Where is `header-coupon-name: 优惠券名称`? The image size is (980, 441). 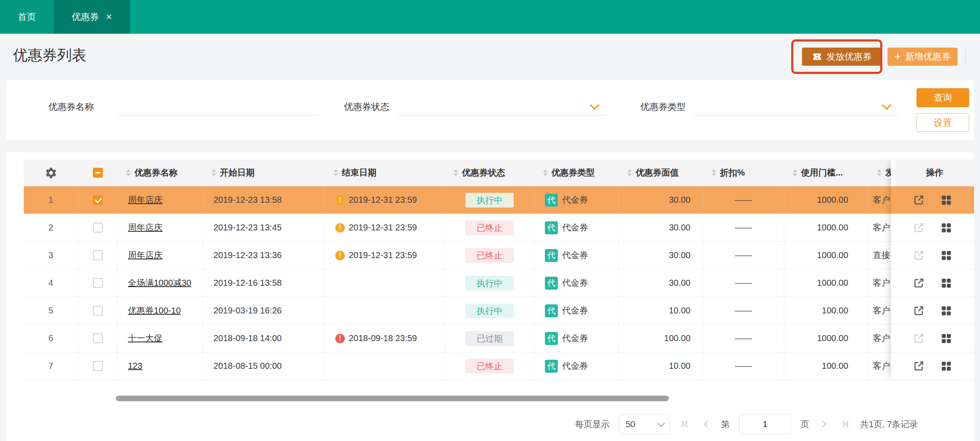
header-coupon-name: 优惠券名称 is located at coordinates (160, 173).